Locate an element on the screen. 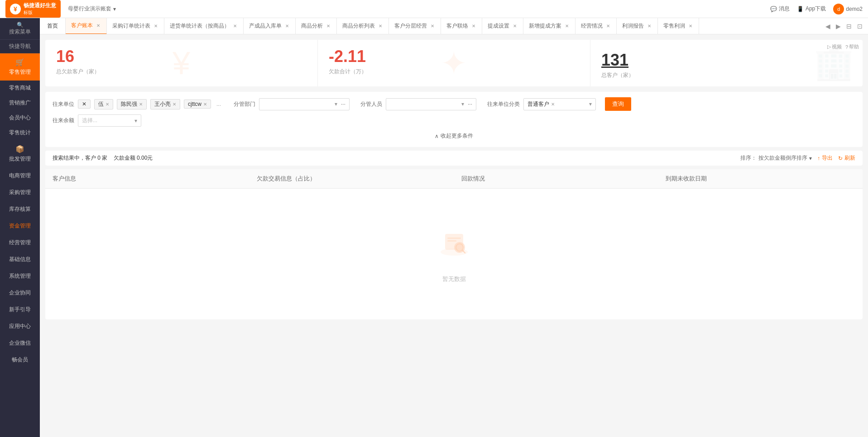  tab-close-product-inbound: ✕ is located at coordinates (287, 26).